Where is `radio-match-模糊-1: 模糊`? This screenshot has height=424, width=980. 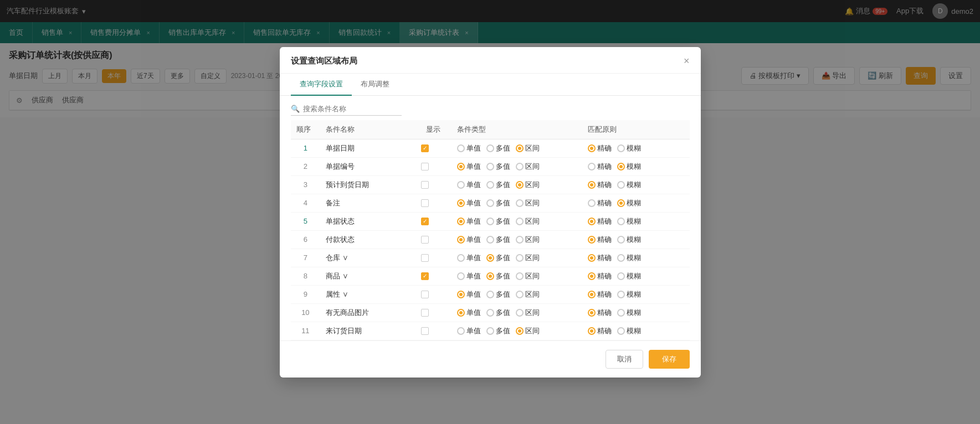
radio-match-模糊-1: 模糊 is located at coordinates (629, 167).